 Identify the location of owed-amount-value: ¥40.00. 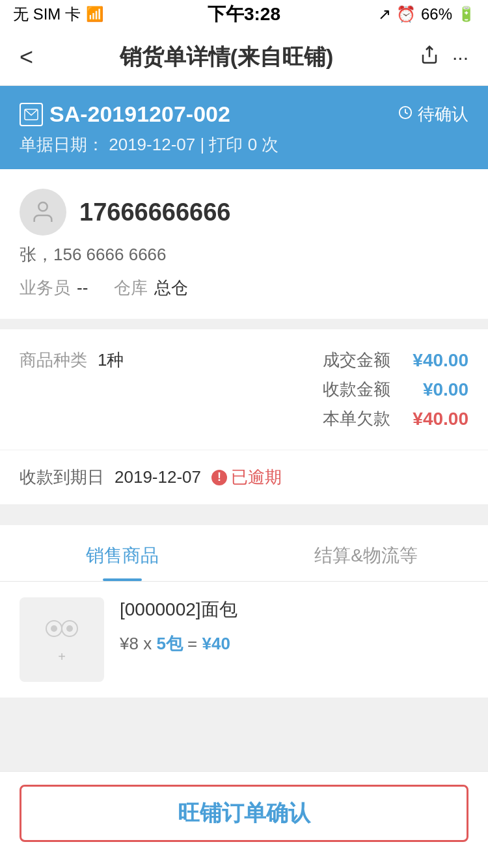
(436, 419).